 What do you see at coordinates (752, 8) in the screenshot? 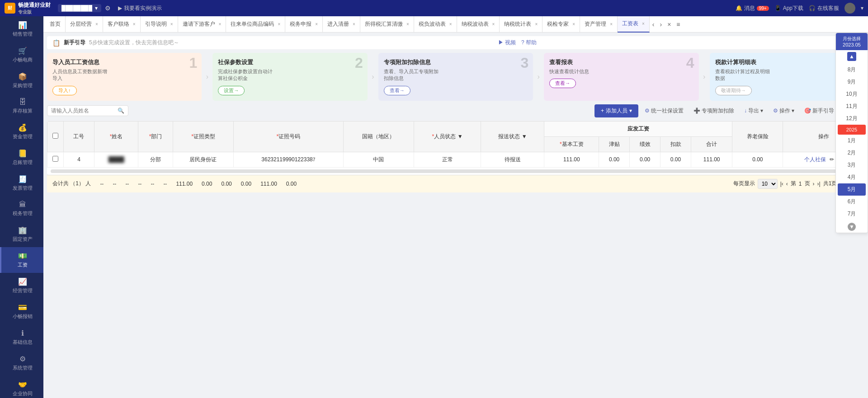
I see `message-button: 🔔 消息 99+` at bounding box center [752, 8].